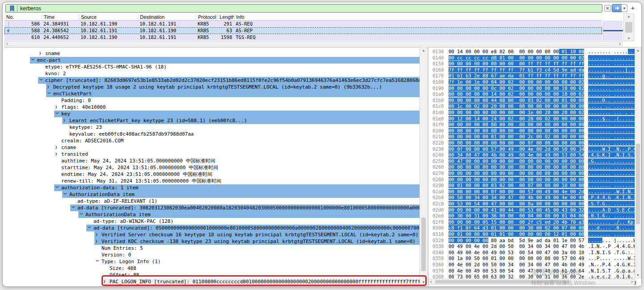  Describe the element at coordinates (239, 175) in the screenshot. I see `tree-row: endtime: May 24, 2024 23:51:05.000000000…` at that location.